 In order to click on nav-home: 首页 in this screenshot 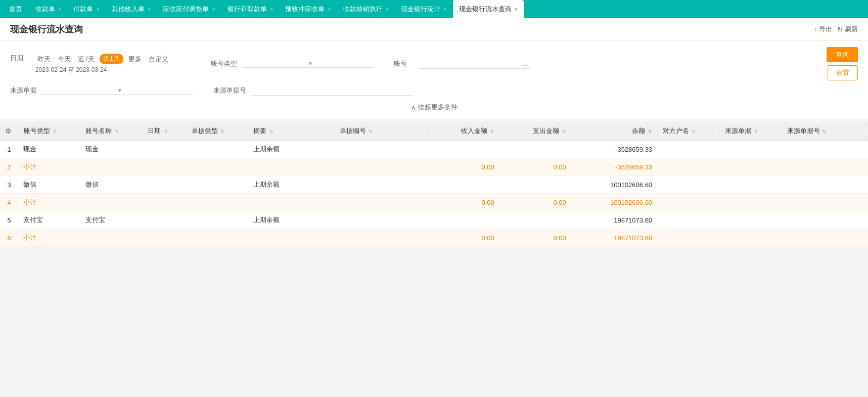, I will do `click(16, 9)`.